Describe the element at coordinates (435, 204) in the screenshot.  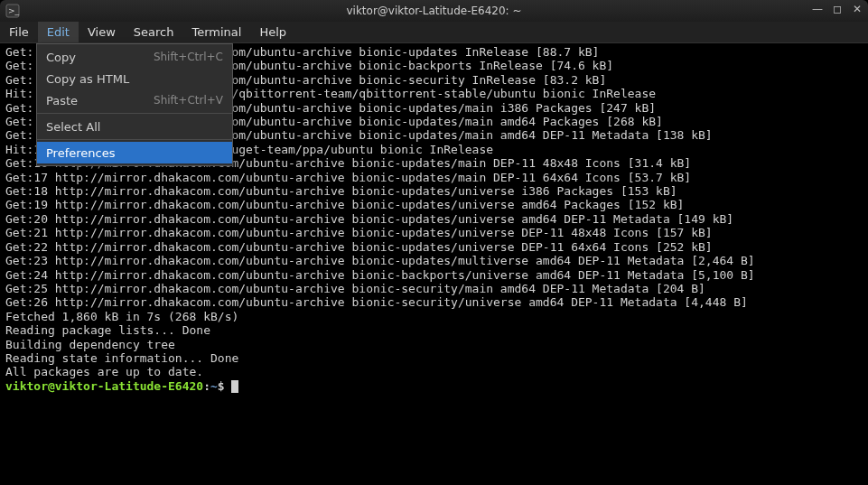
I see `terminal-line: Get:19 http://mirror.dhakacom.com/ubuntu…` at that location.